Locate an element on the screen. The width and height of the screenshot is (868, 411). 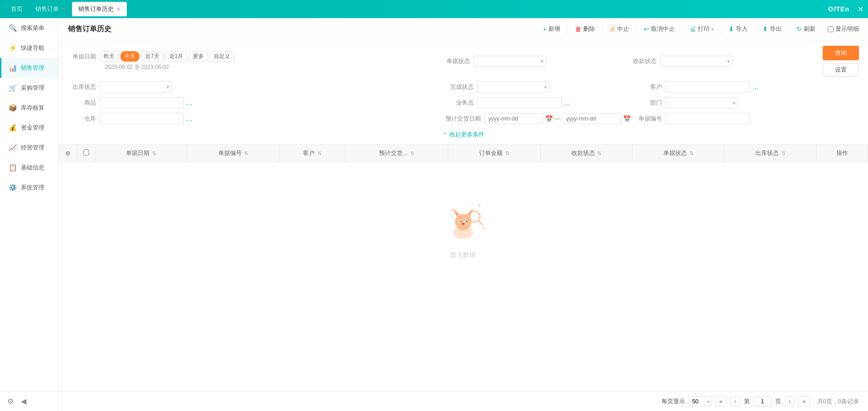
complete-label: 完成状态 is located at coordinates (461, 87).